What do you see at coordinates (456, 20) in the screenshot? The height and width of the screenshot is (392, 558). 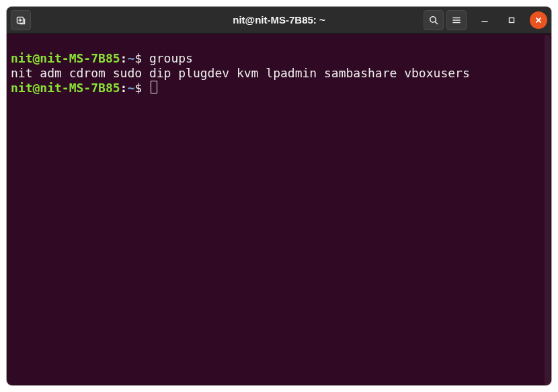 I see `menu-button` at bounding box center [456, 20].